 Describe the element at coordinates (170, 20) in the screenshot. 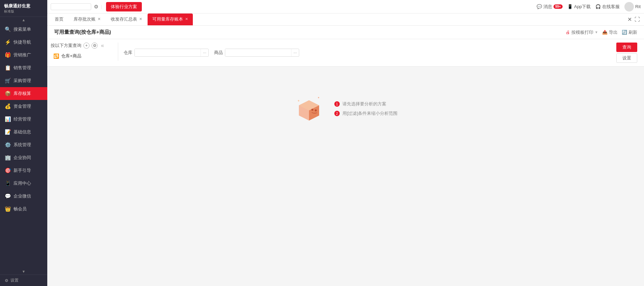

I see `tab-available: 可用量库存账本✕` at that location.